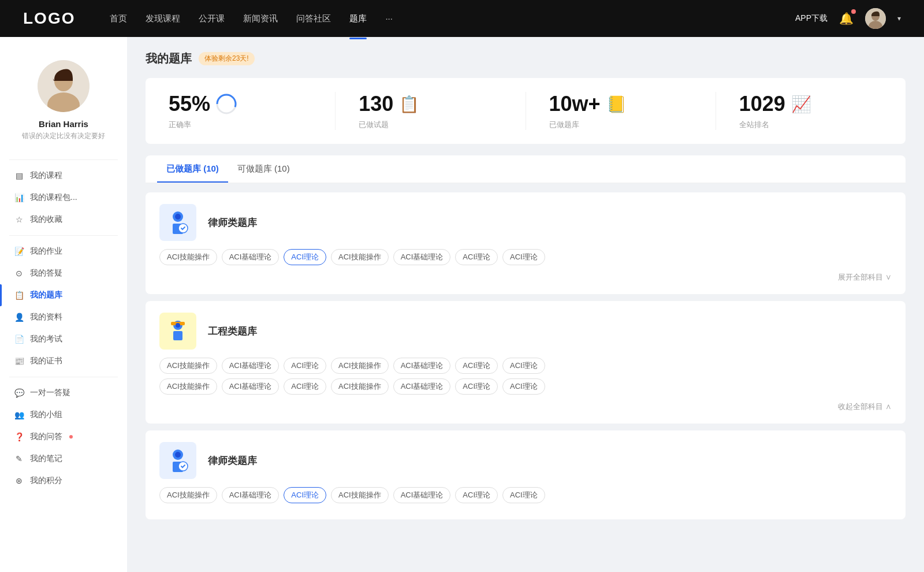 Image resolution: width=924 pixels, height=572 pixels. What do you see at coordinates (775, 104) in the screenshot?
I see `stat-rank-top: 1029 📈` at bounding box center [775, 104].